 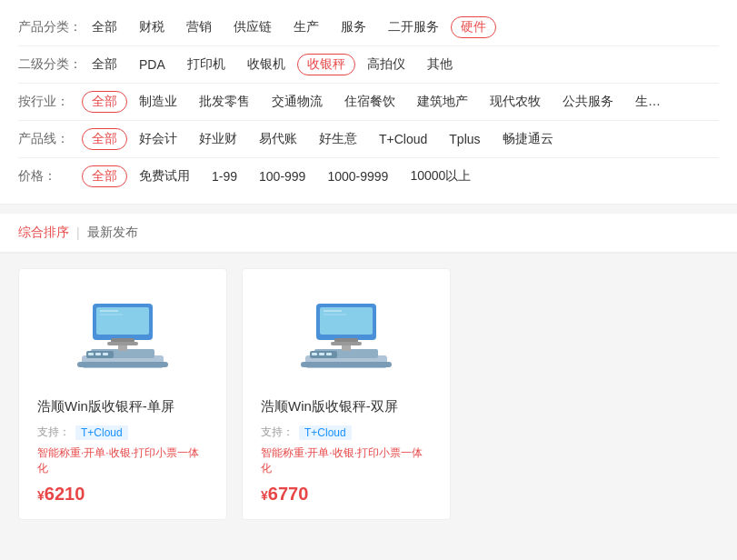 What do you see at coordinates (158, 139) in the screenshot?
I see `filter-item-kuaiji: 好会计` at bounding box center [158, 139].